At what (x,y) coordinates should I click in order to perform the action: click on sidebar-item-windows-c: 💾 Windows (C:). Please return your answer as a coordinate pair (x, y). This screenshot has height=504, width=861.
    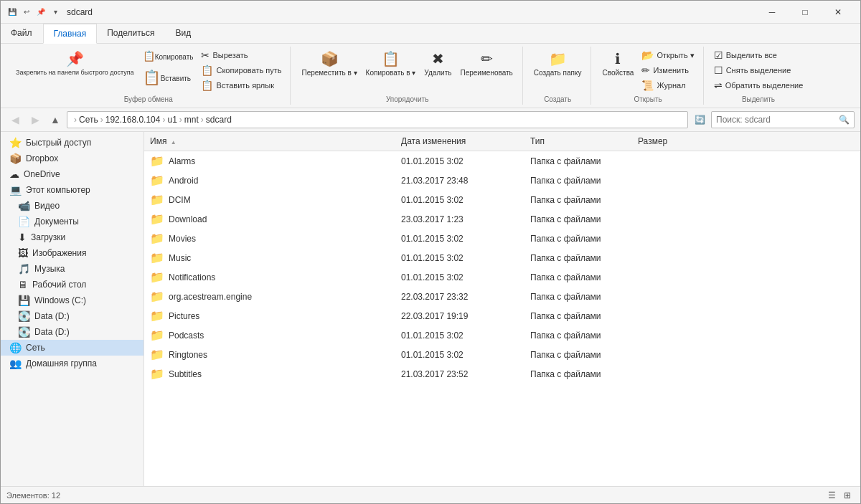
    Looking at the image, I should click on (72, 300).